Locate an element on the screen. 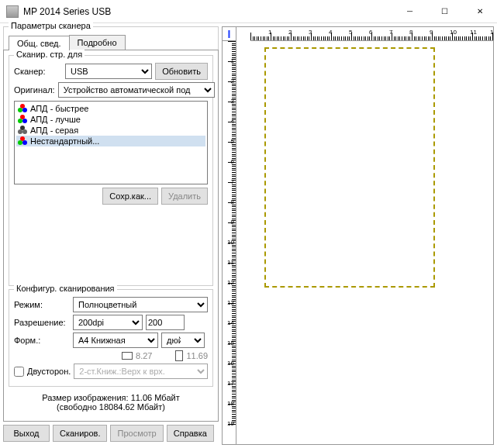 Image resolution: width=497 pixels, height=448 pixels. format-select: A4 Книжная is located at coordinates (116, 340).